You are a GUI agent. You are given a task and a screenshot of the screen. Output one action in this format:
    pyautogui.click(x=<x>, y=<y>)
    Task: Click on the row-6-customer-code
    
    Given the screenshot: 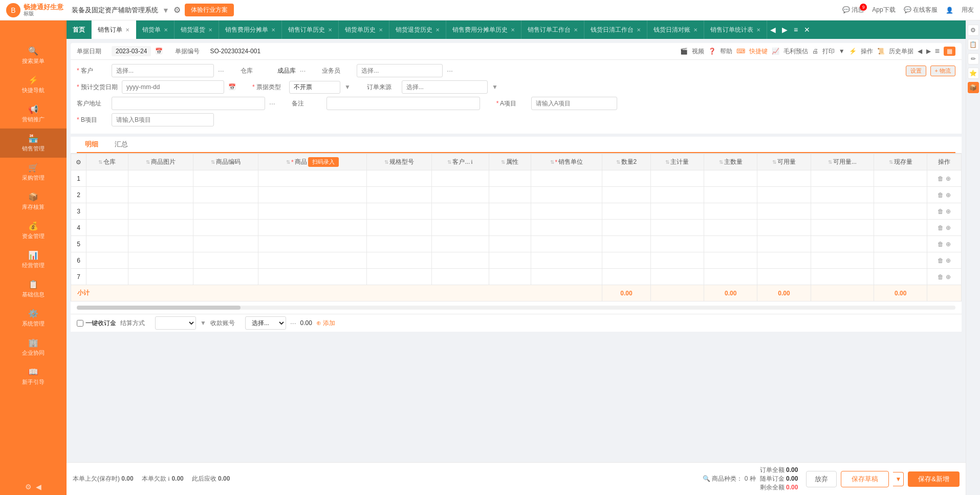 What is the action you would take?
    pyautogui.click(x=460, y=261)
    